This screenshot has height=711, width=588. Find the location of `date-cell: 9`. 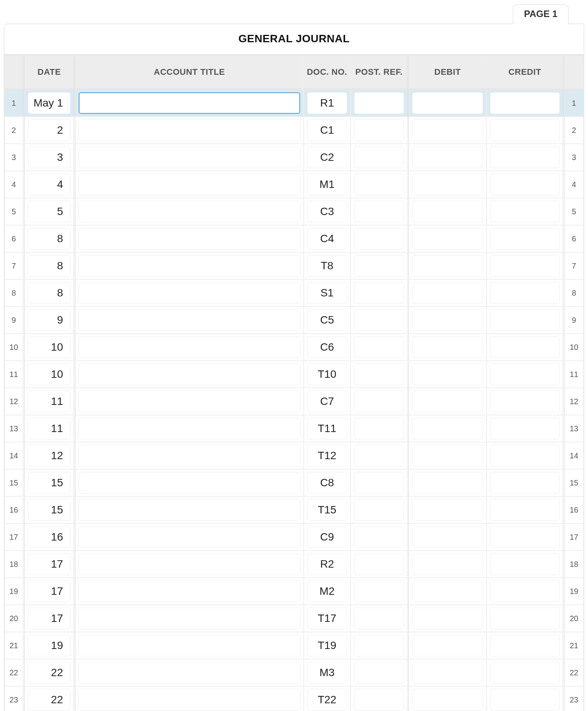

date-cell: 9 is located at coordinates (50, 320).